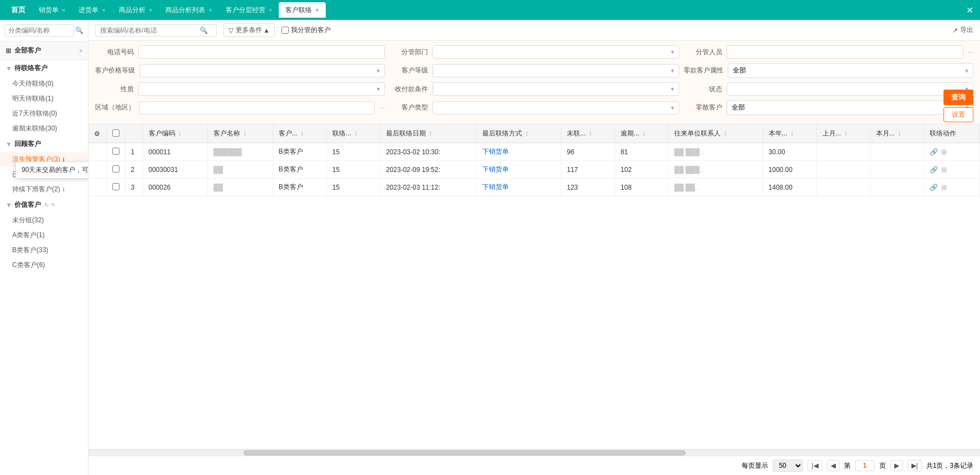 This screenshot has width=980, height=475. Describe the element at coordinates (556, 108) in the screenshot. I see `customer-type-select: ▾` at that location.